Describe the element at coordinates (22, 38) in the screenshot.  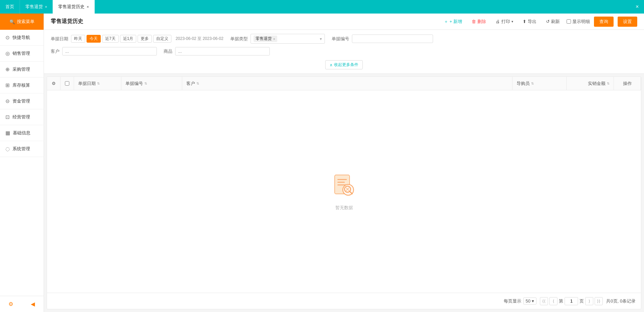
I see `sidebar-item-quick-nav: ⊙ 快捷导航` at that location.